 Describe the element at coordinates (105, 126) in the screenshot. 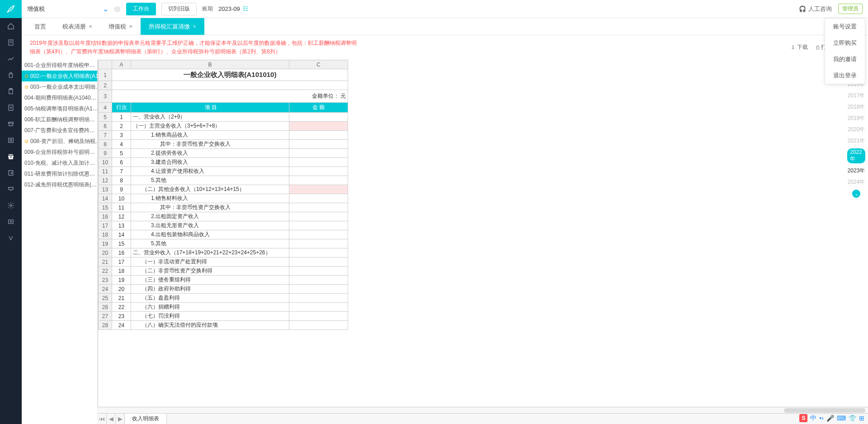

I see `row-header: 6` at that location.